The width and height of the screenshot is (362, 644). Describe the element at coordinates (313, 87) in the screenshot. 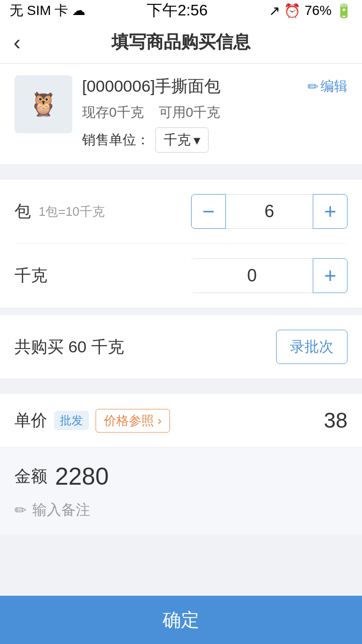

I see `edit-icon: ✏` at that location.